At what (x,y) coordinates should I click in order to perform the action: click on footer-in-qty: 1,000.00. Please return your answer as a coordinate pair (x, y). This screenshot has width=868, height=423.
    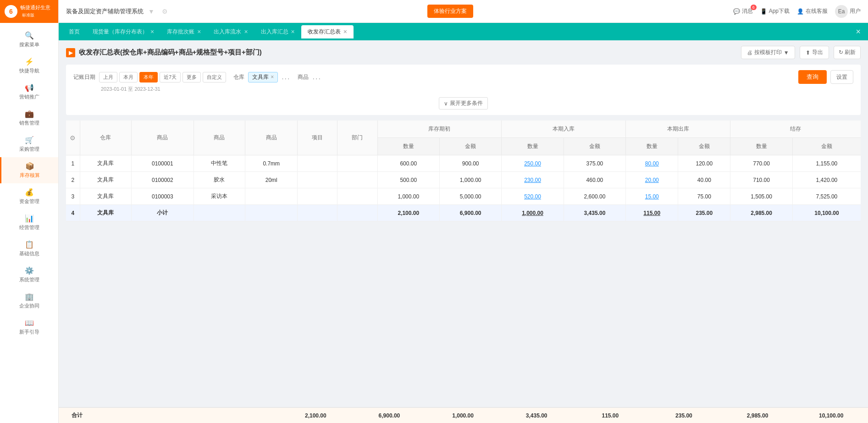
    Looking at the image, I should click on (463, 416).